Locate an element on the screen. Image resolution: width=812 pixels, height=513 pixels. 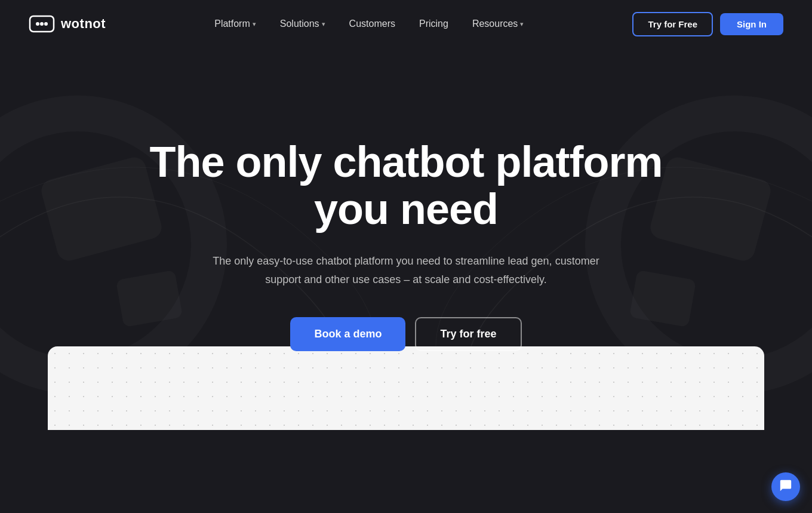
logo: wotnot is located at coordinates (67, 24).